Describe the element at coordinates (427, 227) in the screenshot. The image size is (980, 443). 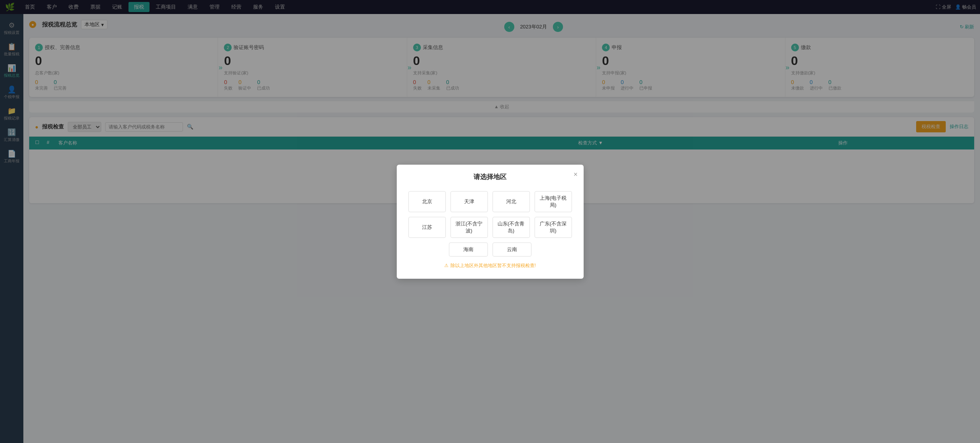
I see `region-btn-jiangsu: 江苏` at that location.